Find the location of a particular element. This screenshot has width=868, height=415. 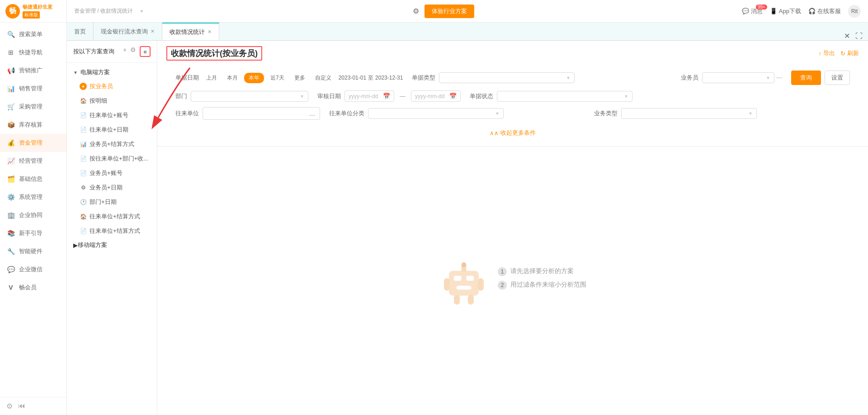

tab-home: 首页 is located at coordinates (80, 32).